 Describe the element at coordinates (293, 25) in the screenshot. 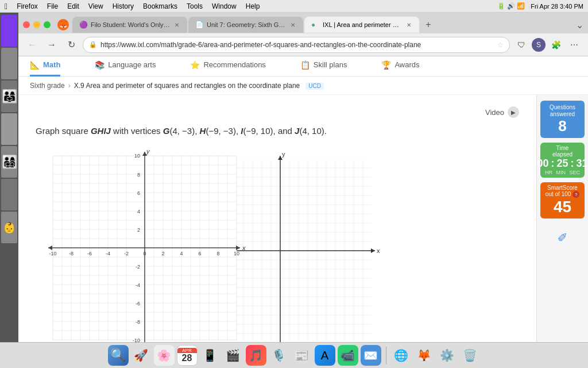

I see `tab-unit7-close: ✕` at that location.